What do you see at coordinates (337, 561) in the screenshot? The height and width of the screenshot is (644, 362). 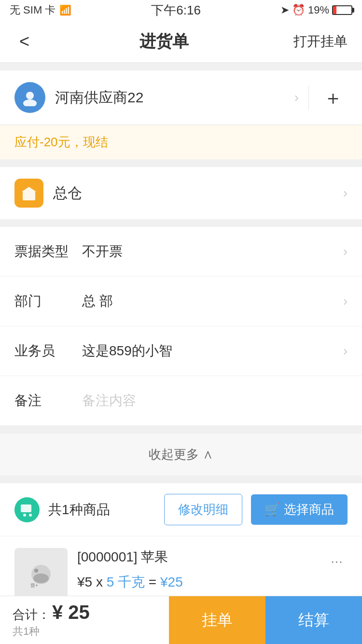 I see `product-more-button: ···` at bounding box center [337, 561].